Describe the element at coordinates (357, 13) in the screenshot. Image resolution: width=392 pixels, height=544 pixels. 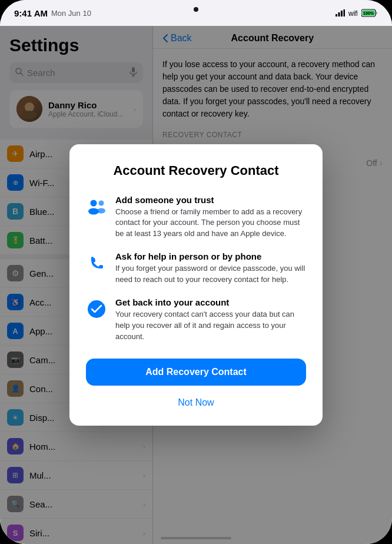
I see `status-right-icons: wifi 100%` at that location.